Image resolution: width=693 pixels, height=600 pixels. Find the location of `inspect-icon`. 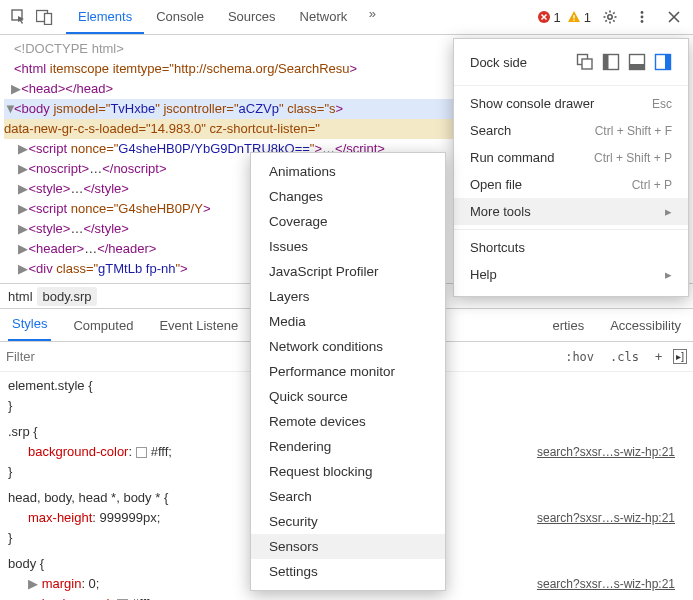

inspect-icon is located at coordinates (19, 17).